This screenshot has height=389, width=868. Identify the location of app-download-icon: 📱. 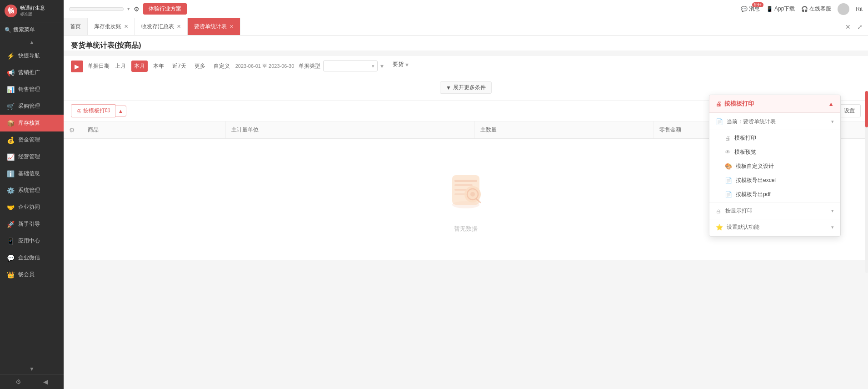
(770, 9).